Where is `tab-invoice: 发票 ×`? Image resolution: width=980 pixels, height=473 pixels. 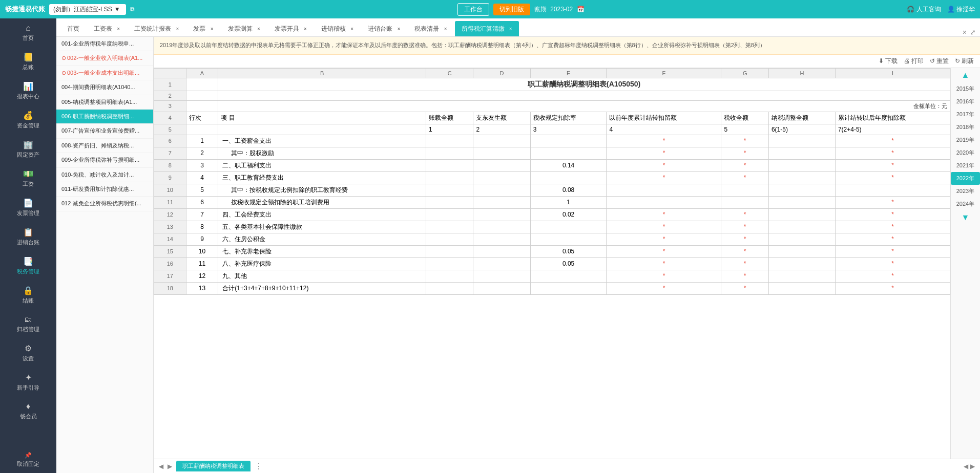 tab-invoice: 发票 × is located at coordinates (203, 29).